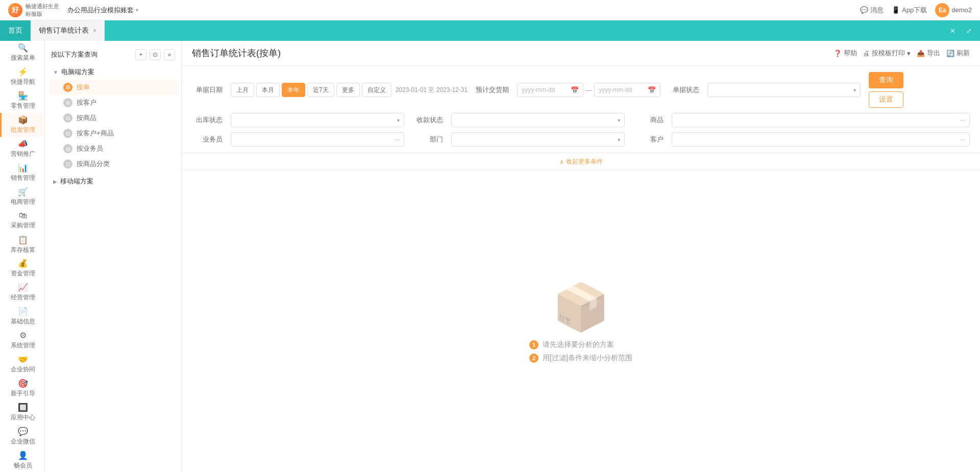 The height and width of the screenshot is (472, 980). What do you see at coordinates (909, 53) in the screenshot?
I see `print-arrow-icon: ▾` at bounding box center [909, 53].